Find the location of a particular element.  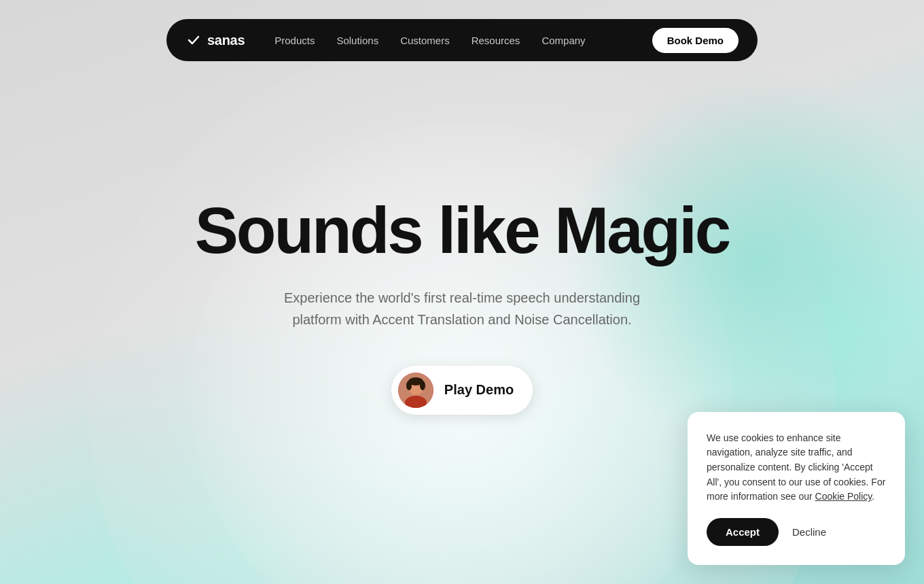

cookie-text: We use cookies to enhance site navigatio… is located at coordinates (796, 468).